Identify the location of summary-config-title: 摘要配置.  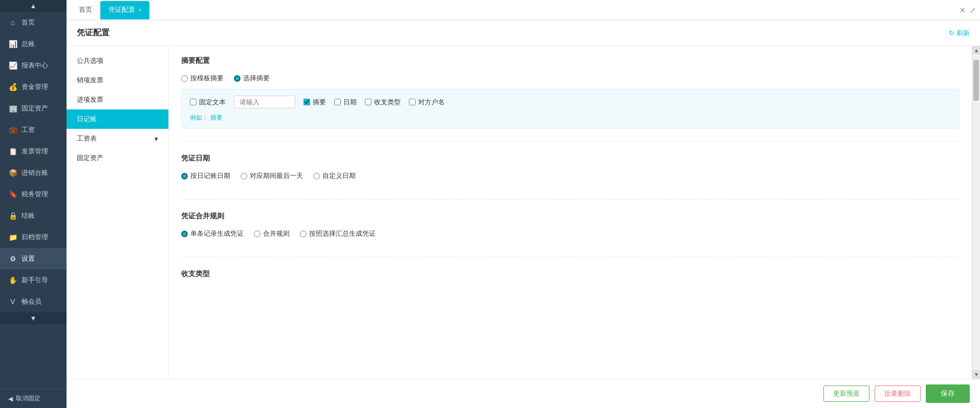
(570, 61).